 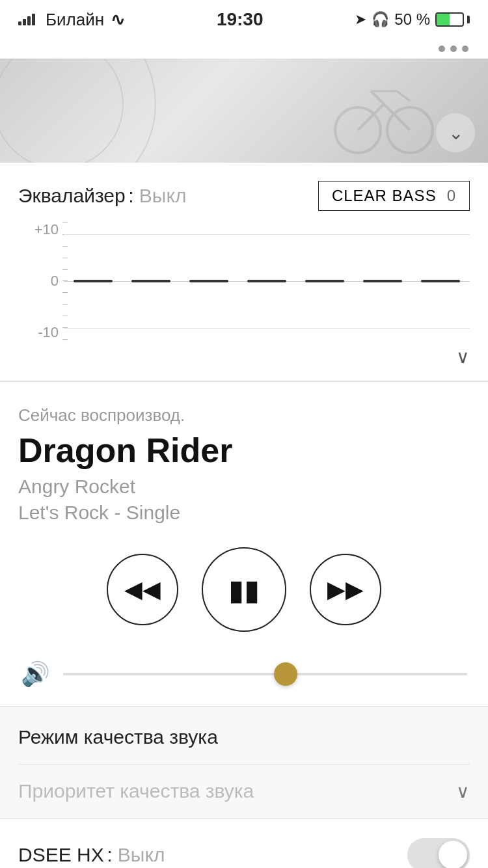 I want to click on quality-section: Режим качества звука Приоритет качества …, so click(x=244, y=763).